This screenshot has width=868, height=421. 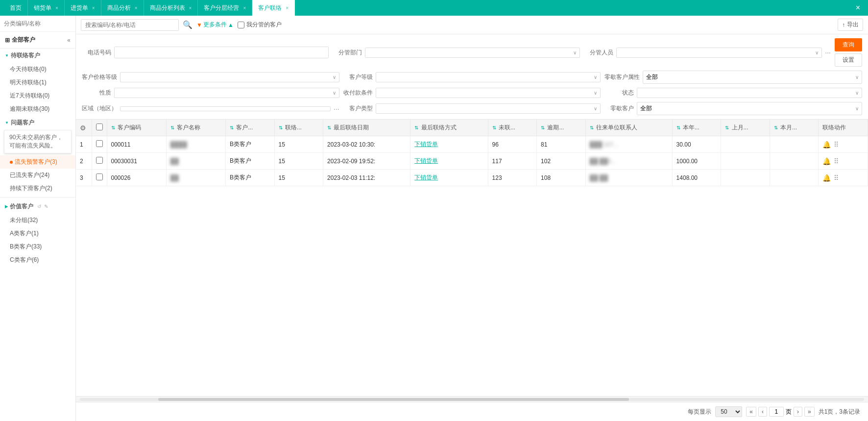 I want to click on manager-select: ∨, so click(x=719, y=53).